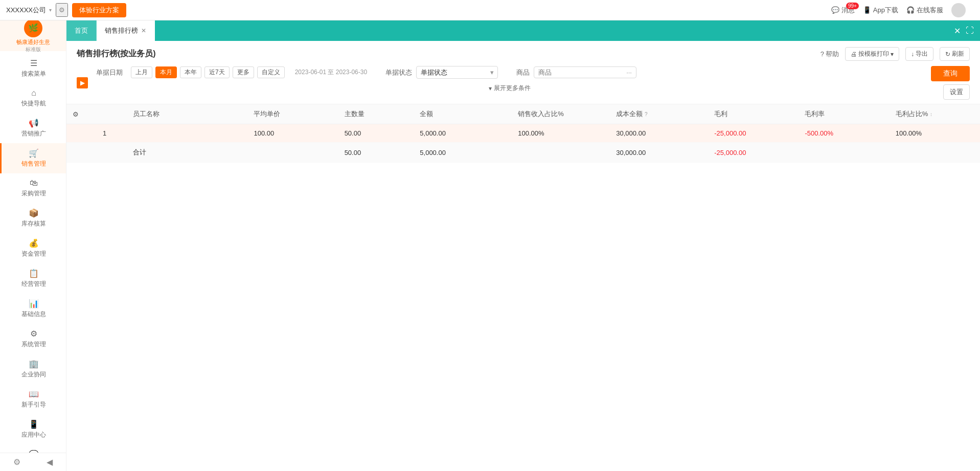 The image size is (980, 471). What do you see at coordinates (659, 133) in the screenshot?
I see `cell-cost-total: 30,000.00` at bounding box center [659, 133].